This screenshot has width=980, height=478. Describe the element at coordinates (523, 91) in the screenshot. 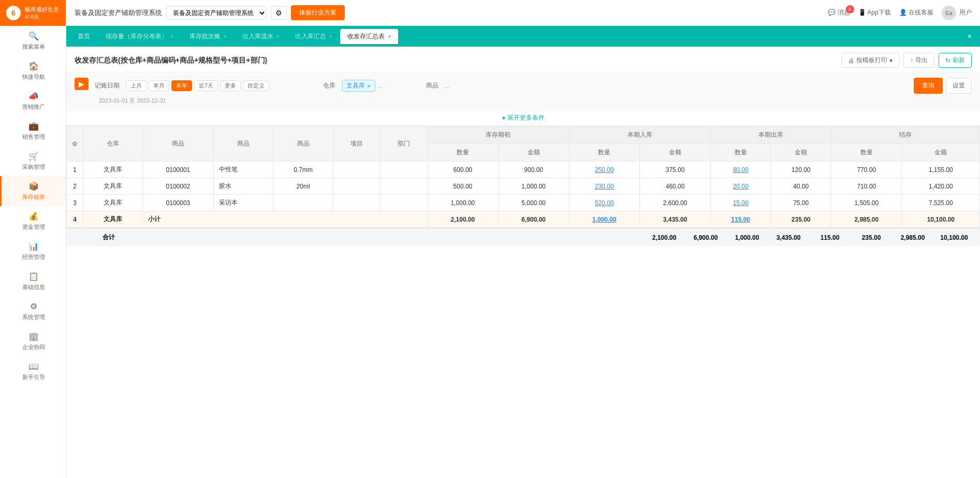

I see `filter-area: ▶ 记账日期 上月 本月 本年 近7天 更多 自定义 仓库` at that location.